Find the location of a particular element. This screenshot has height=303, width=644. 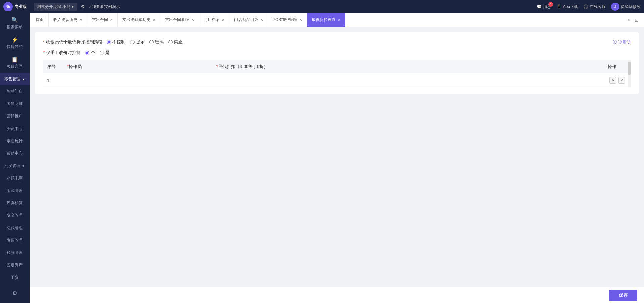

radio-yes-label: 是 is located at coordinates (107, 53).